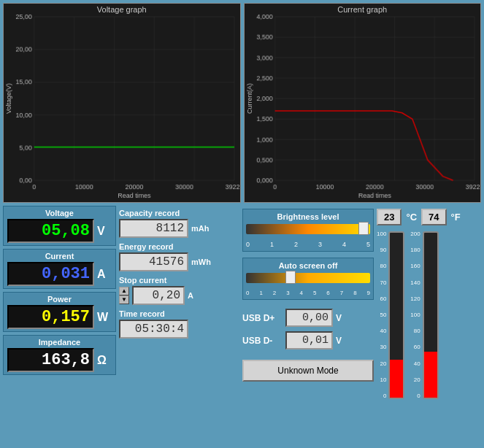  Describe the element at coordinates (308, 244) in the screenshot. I see `brightness-labels: 0 1 2 3 4 5` at that location.